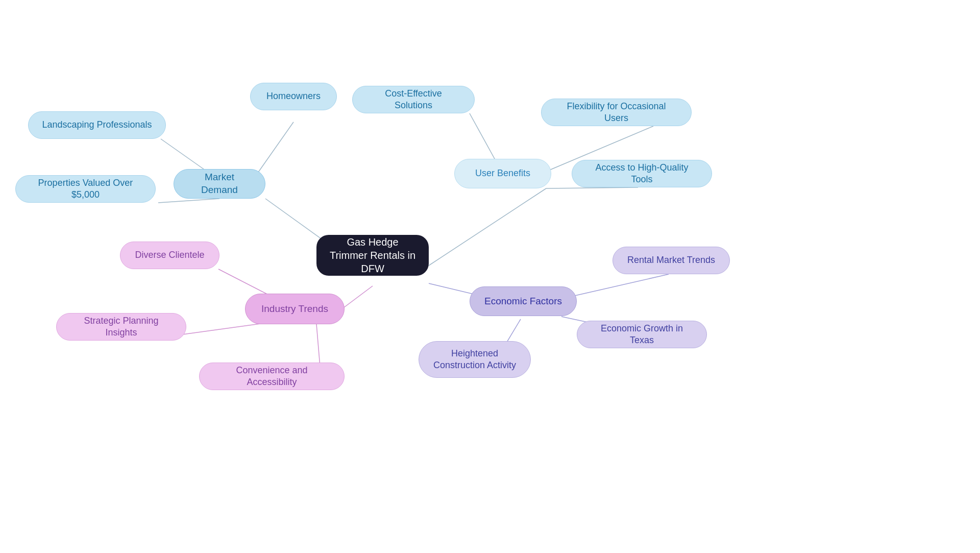 This screenshot has width=980, height=553. I want to click on diverse-clientele-label: Diverse Clientele, so click(169, 255).